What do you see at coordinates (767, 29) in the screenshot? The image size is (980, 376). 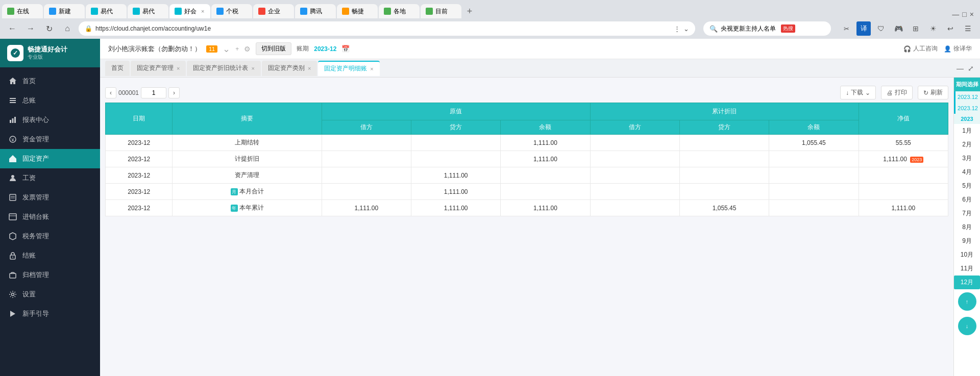 I see `search-bar: 🔍 央视更新主持人名单 热搜` at bounding box center [767, 29].